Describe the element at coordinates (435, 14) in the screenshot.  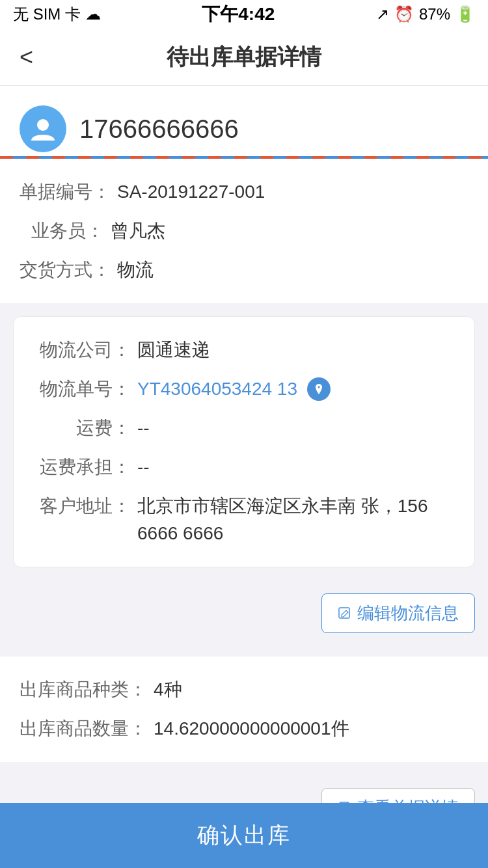
I see `battery-status: 87%` at that location.